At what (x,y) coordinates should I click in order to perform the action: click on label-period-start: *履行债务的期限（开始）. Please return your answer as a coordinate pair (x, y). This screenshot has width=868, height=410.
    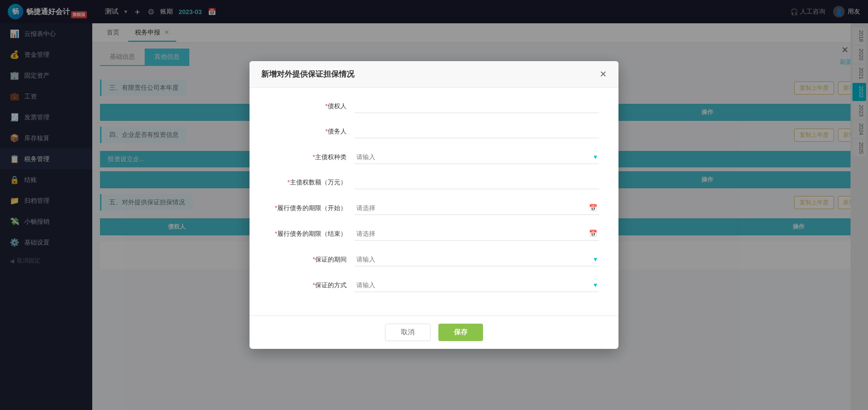
    Looking at the image, I should click on (308, 208).